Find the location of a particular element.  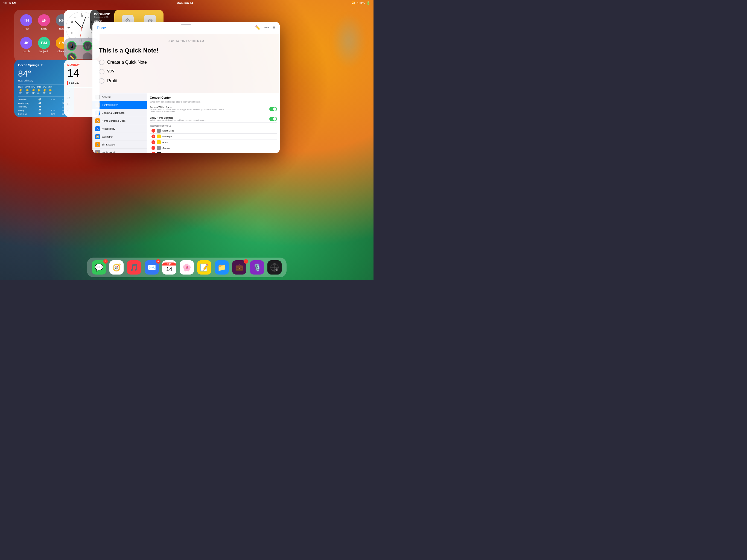

control-remove-btn: − is located at coordinates (153, 131).